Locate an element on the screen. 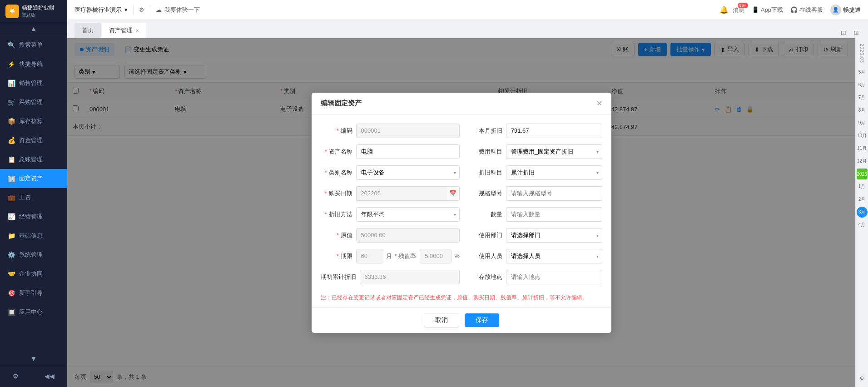 This screenshot has width=868, height=387. month-5: 5月 is located at coordinates (862, 72).